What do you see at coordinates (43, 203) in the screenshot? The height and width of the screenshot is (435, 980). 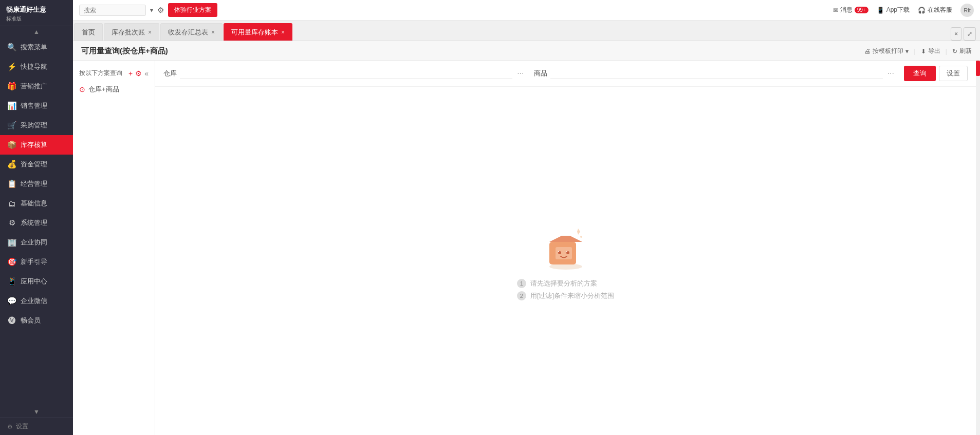 I see `sidebar-label-basic: 基础信息` at bounding box center [43, 203].